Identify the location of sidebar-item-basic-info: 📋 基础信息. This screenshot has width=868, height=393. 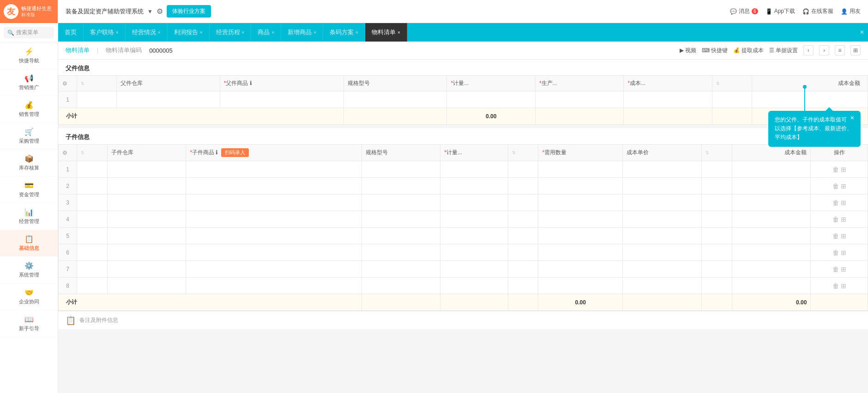
(29, 243).